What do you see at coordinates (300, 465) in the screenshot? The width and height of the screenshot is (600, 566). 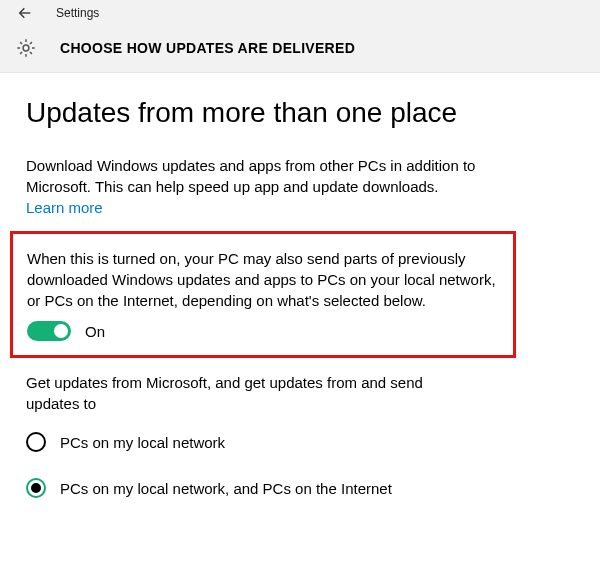 I see `radio-group: PCs on my local network PCs on my local …` at bounding box center [300, 465].